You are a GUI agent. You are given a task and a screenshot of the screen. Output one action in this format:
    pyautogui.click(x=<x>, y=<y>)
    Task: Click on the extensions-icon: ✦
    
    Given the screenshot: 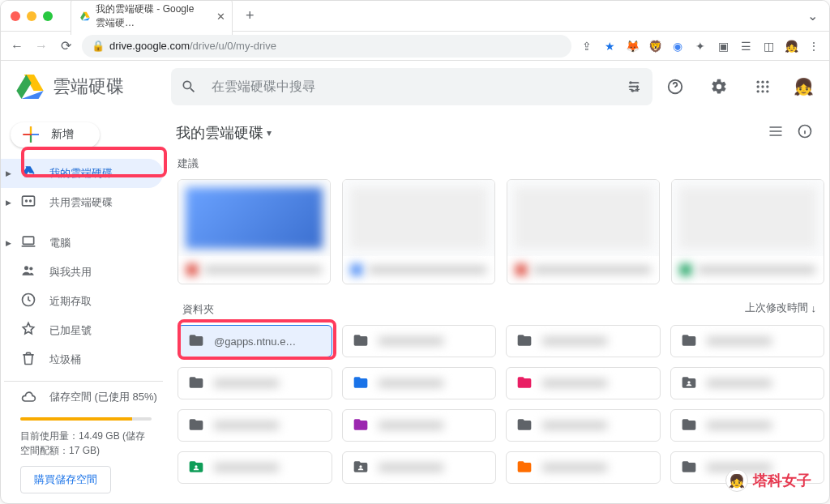 What is the action you would take?
    pyautogui.click(x=700, y=46)
    